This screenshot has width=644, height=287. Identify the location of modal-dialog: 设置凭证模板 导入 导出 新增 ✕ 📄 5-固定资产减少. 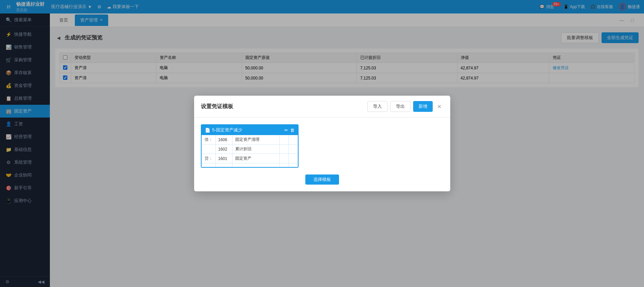
(322, 144).